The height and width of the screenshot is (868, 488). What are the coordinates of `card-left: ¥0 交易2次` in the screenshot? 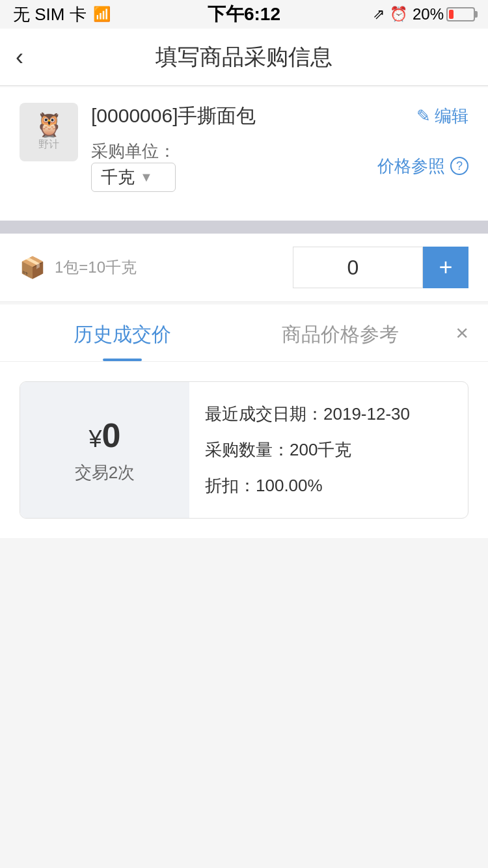 It's located at (105, 450).